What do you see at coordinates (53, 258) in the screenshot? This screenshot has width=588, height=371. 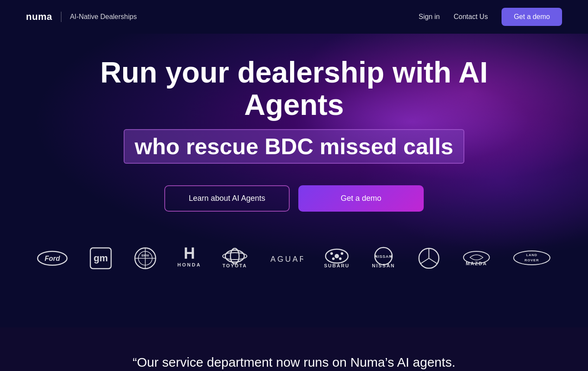 I see `svg-text: Ford` at bounding box center [53, 258].